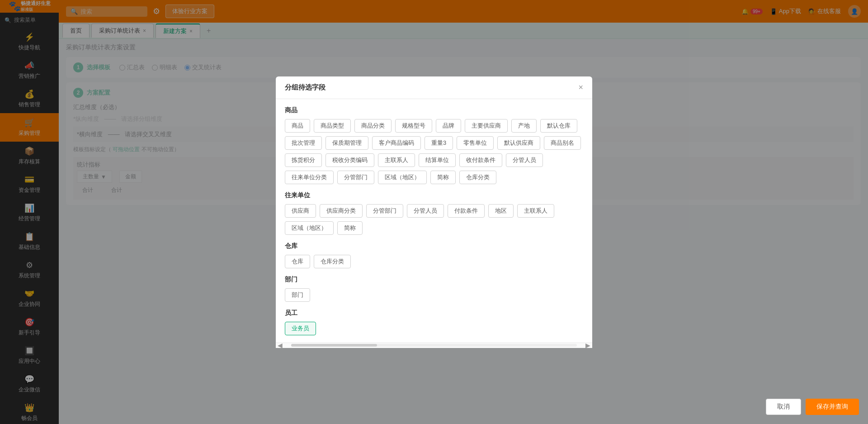 Image resolution: width=868 pixels, height=424 pixels. What do you see at coordinates (385, 211) in the screenshot?
I see `tag-分管部门p: 分管部门` at bounding box center [385, 211].